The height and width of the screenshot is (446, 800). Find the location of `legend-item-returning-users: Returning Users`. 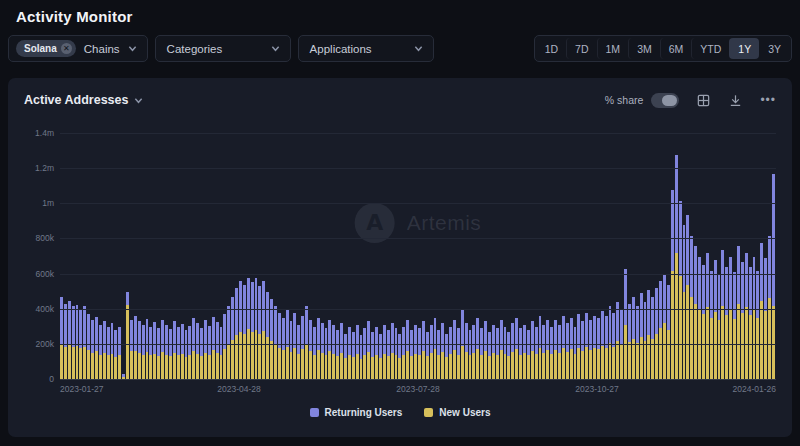

legend-item-returning-users: Returning Users is located at coordinates (356, 412).